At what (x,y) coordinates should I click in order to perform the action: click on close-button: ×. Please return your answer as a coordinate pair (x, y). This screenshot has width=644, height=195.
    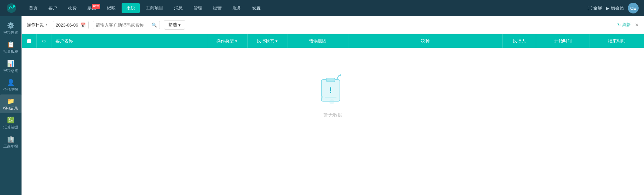
    Looking at the image, I should click on (637, 25).